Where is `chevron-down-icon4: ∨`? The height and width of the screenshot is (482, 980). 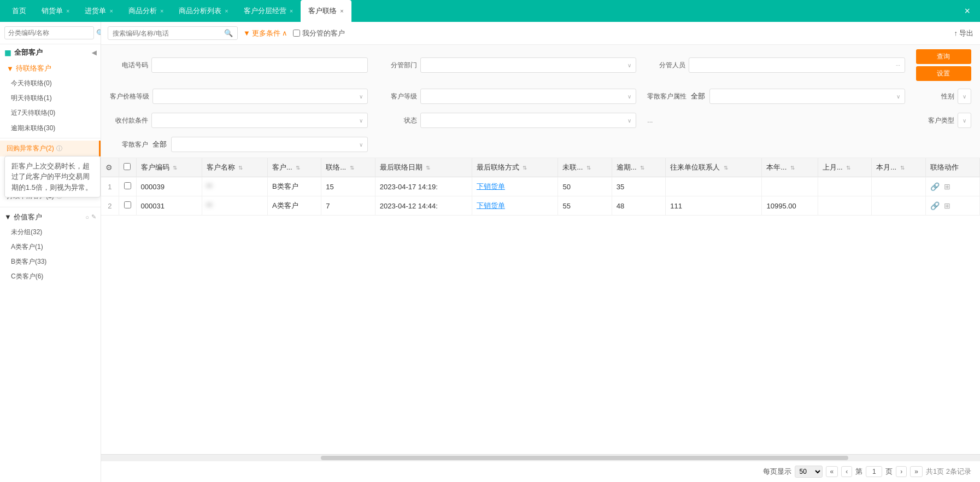
chevron-down-icon4: ∨ is located at coordinates (899, 96).